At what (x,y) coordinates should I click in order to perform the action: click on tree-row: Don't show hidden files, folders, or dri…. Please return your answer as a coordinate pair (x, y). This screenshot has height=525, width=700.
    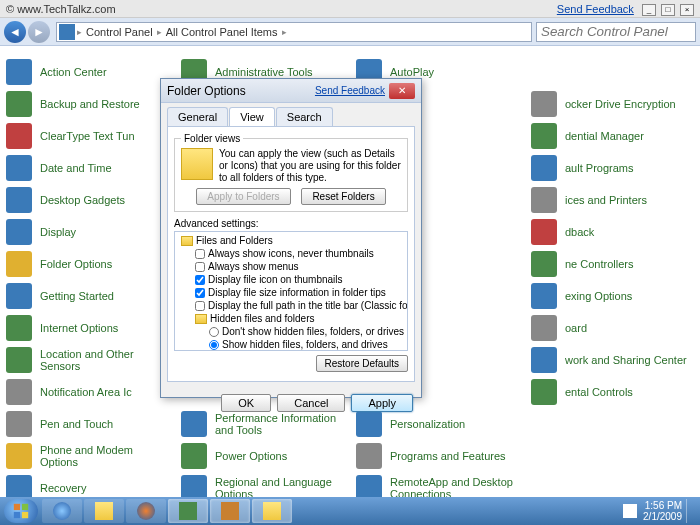
    Looking at the image, I should click on (291, 332).